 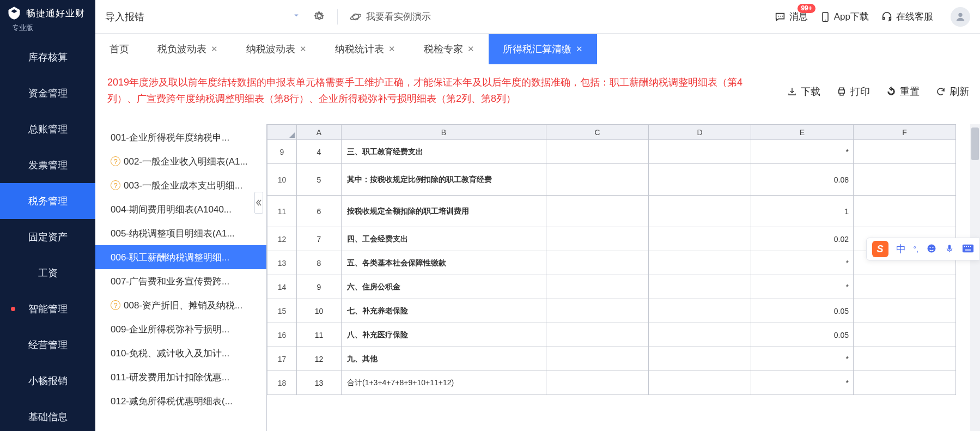 I want to click on cell: 6, so click(x=319, y=211).